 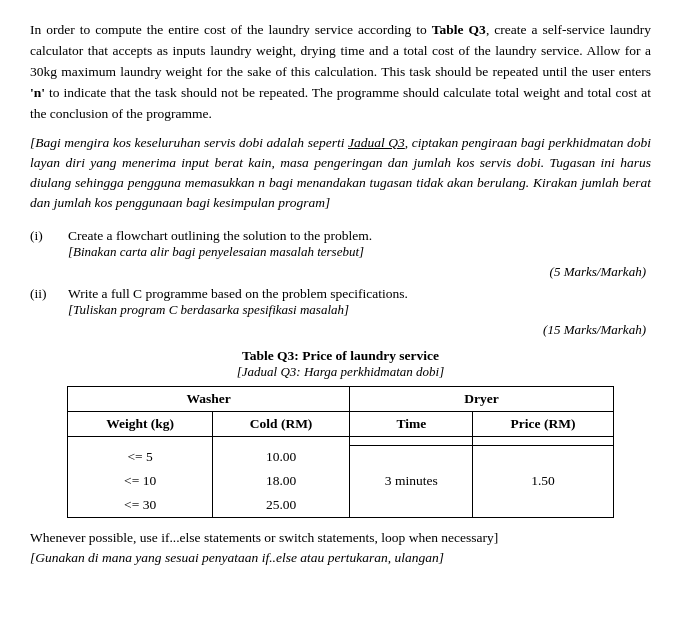 I want to click on table-header-sub: Weight (kg) Cold (RM) Time Price (RM), so click(x=340, y=424).